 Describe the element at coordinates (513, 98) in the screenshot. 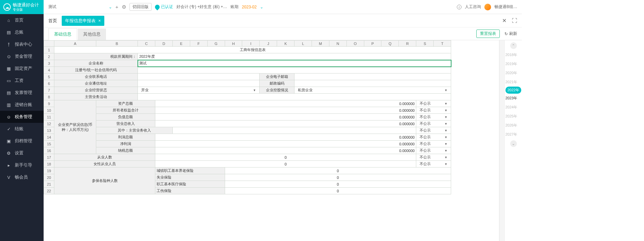

I see `year-option: 2023年` at that location.